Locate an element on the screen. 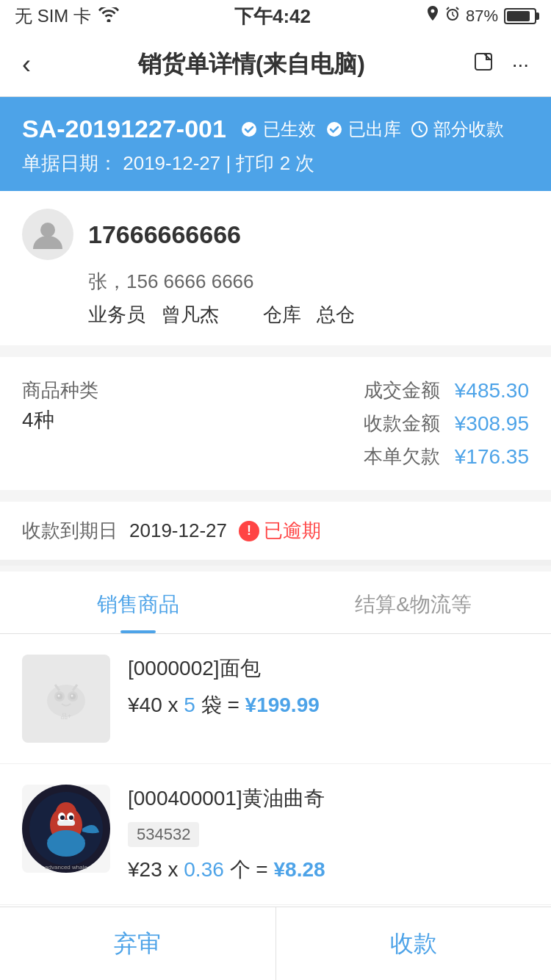 The image size is (551, 980). product-item-2: advanced whale [000400001]黄油曲奇 534532 ¥2… is located at coordinates (276, 835).